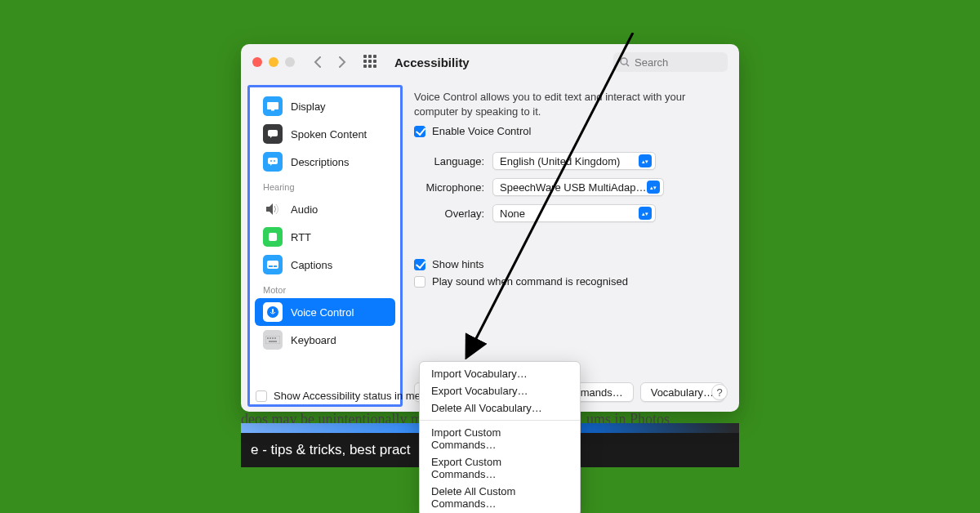 This screenshot has height=513, width=980. Describe the element at coordinates (325, 288) in the screenshot. I see `sidebar-group-motor: Motor` at that location.